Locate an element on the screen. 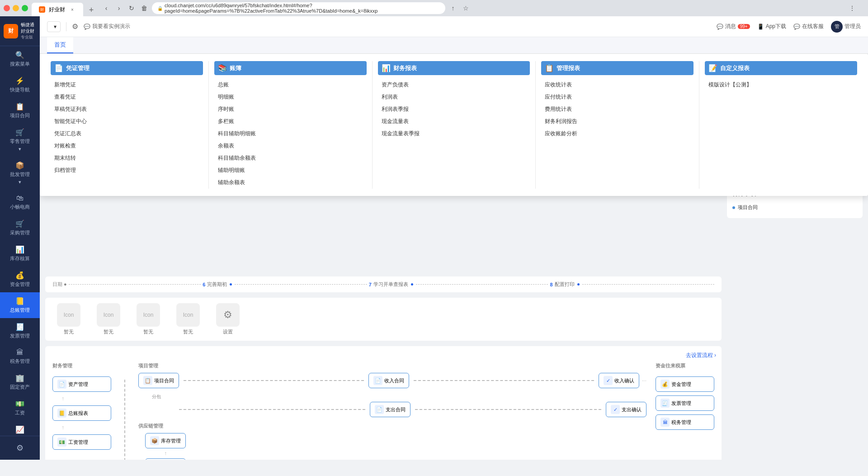 This screenshot has width=868, height=476. menu-item-cashflow-q: 现金流量表季报 is located at coordinates (454, 134).